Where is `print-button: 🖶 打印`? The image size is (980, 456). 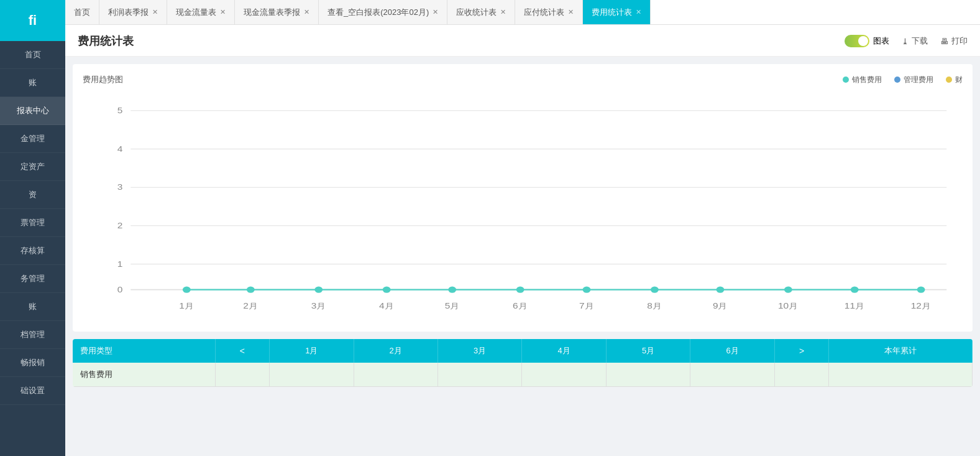 print-button: 🖶 打印 is located at coordinates (954, 41).